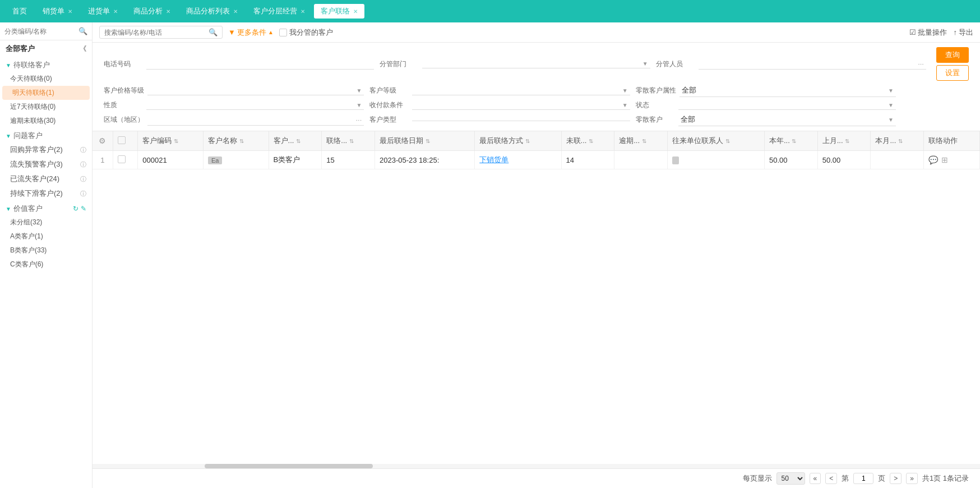  I want to click on region-label: 区域（地区）, so click(124, 120).